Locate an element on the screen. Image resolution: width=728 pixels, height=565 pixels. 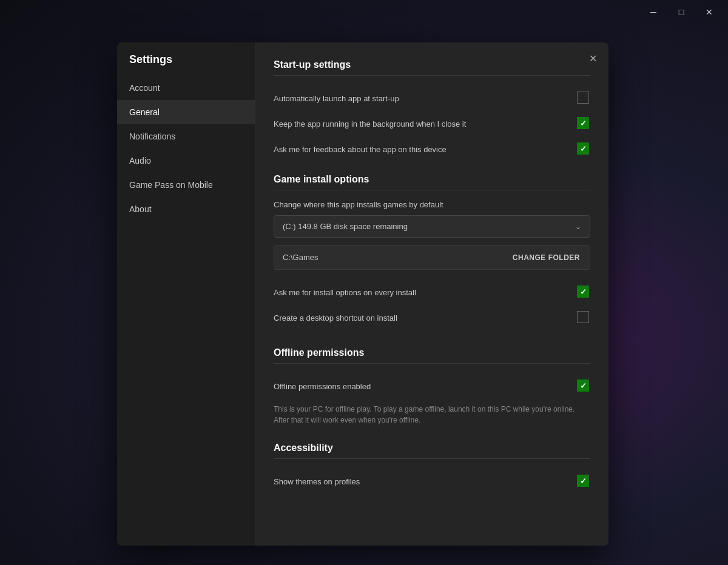
install-options-row: Ask me for install options on every inst… is located at coordinates (432, 292).